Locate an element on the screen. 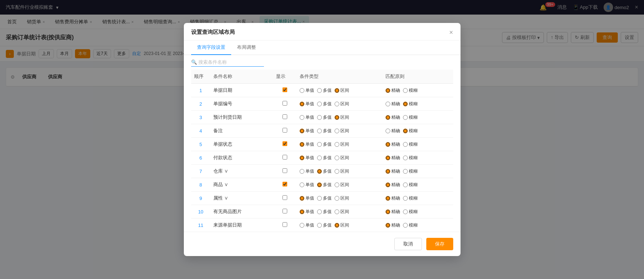 This screenshot has height=279, width=644. col-header-name: 条件名称 is located at coordinates (242, 76).